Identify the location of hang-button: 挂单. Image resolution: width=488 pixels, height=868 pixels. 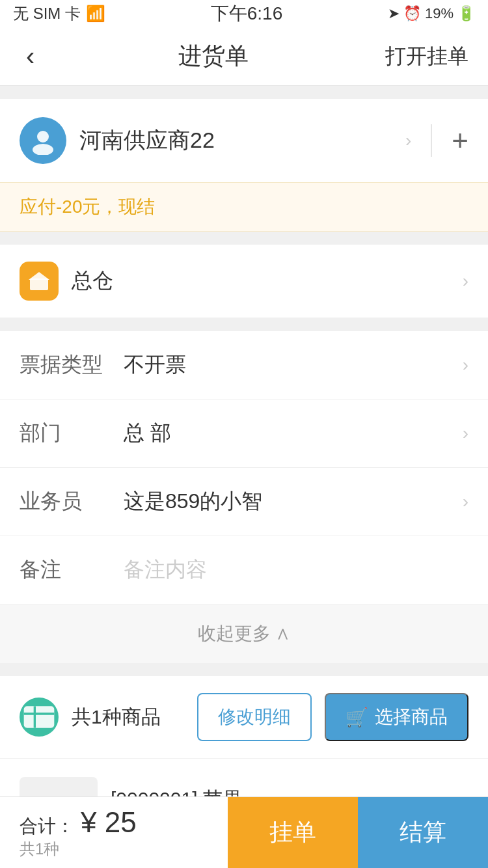
(293, 833).